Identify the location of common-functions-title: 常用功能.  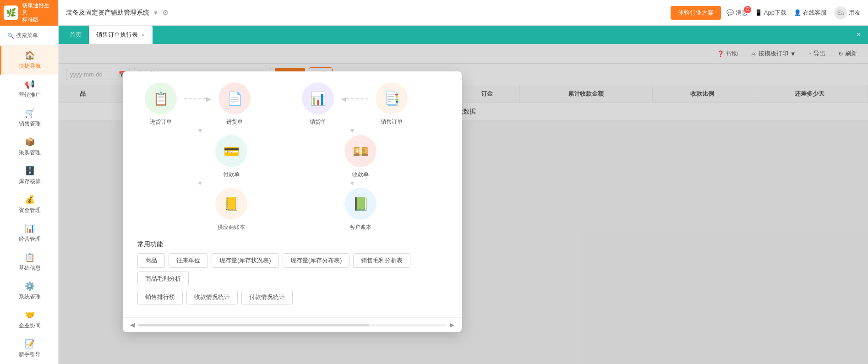
(292, 244).